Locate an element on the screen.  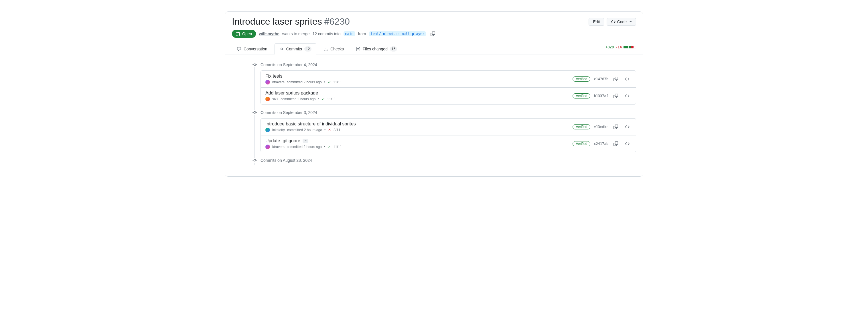
tab-conversation-label: Conversation is located at coordinates (255, 49).